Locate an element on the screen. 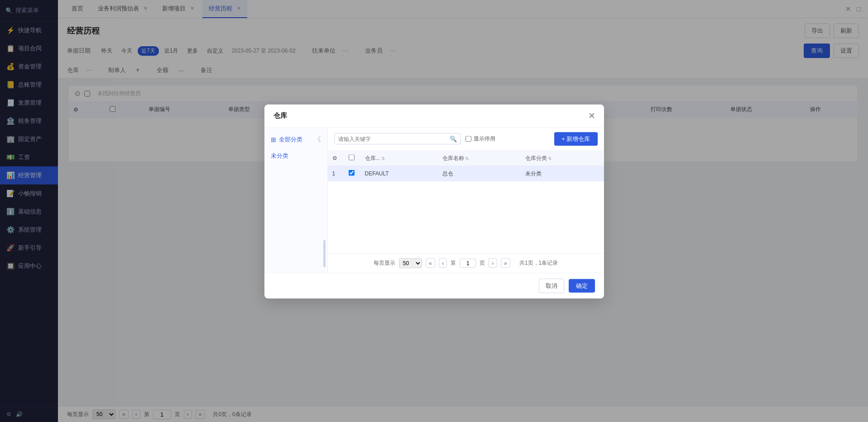  all-category-label: 全部分类 is located at coordinates (291, 140).